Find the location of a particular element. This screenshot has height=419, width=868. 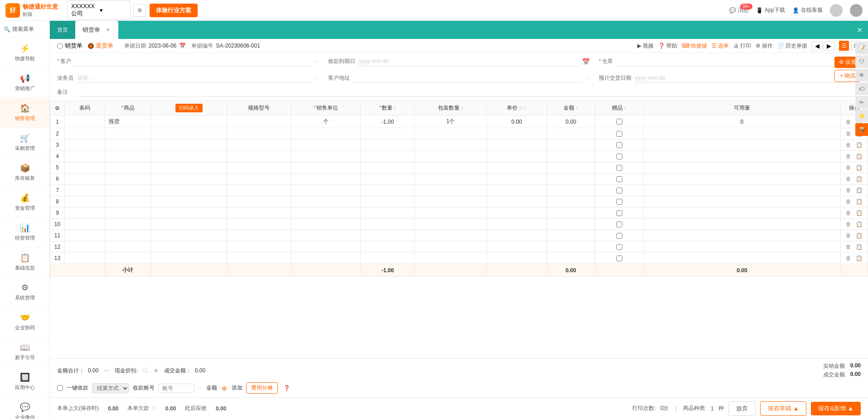

float-tag-button: 🏷 is located at coordinates (862, 89).